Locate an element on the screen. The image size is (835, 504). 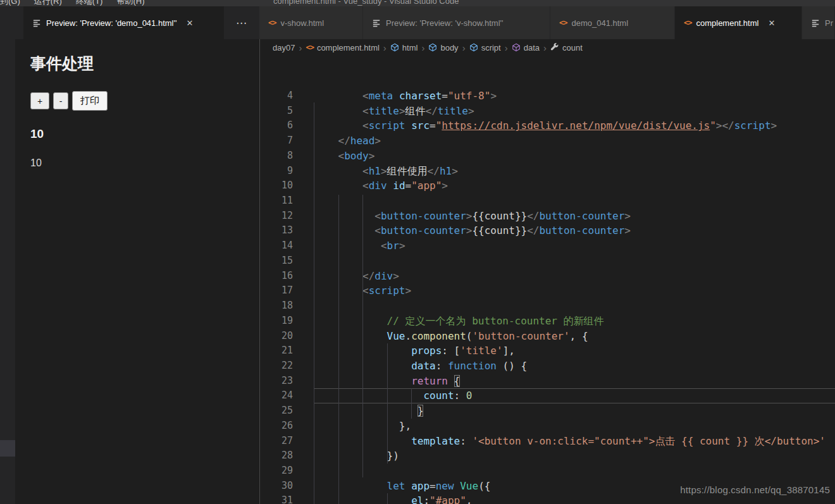
line-content: } is located at coordinates (358, 411).